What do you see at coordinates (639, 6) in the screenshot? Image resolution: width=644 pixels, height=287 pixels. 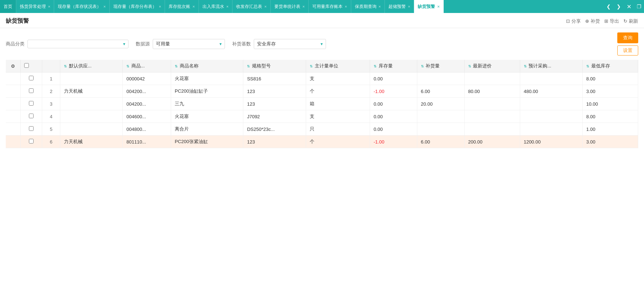 I see `window-restore-button: ❐` at bounding box center [639, 6].